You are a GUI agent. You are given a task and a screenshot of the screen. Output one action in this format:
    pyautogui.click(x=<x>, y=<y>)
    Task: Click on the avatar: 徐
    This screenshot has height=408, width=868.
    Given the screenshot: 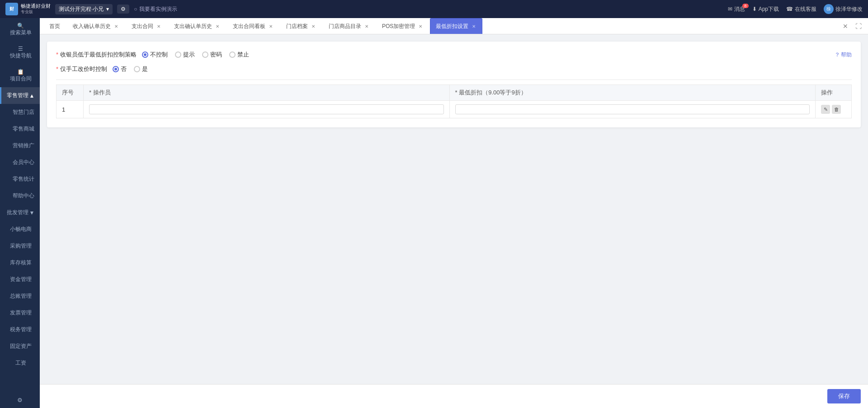 What is the action you would take?
    pyautogui.click(x=829, y=9)
    